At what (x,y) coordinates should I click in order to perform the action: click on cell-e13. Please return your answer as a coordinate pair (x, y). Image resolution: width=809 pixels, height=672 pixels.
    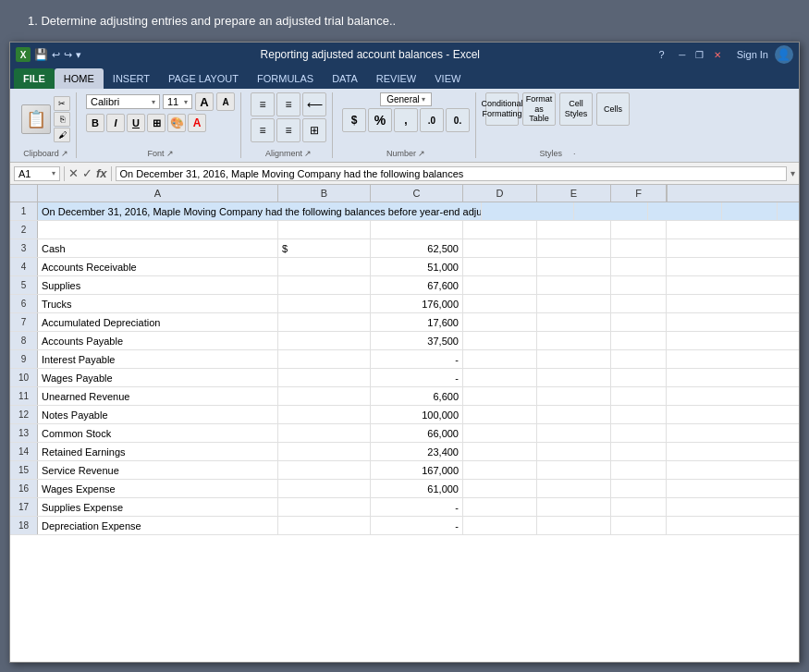
    Looking at the image, I should click on (574, 433).